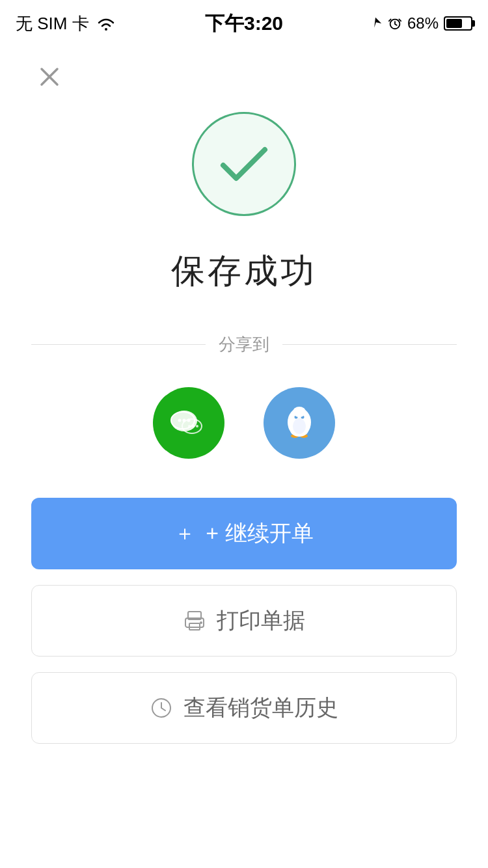  I want to click on print-button: 打印单据, so click(244, 621).